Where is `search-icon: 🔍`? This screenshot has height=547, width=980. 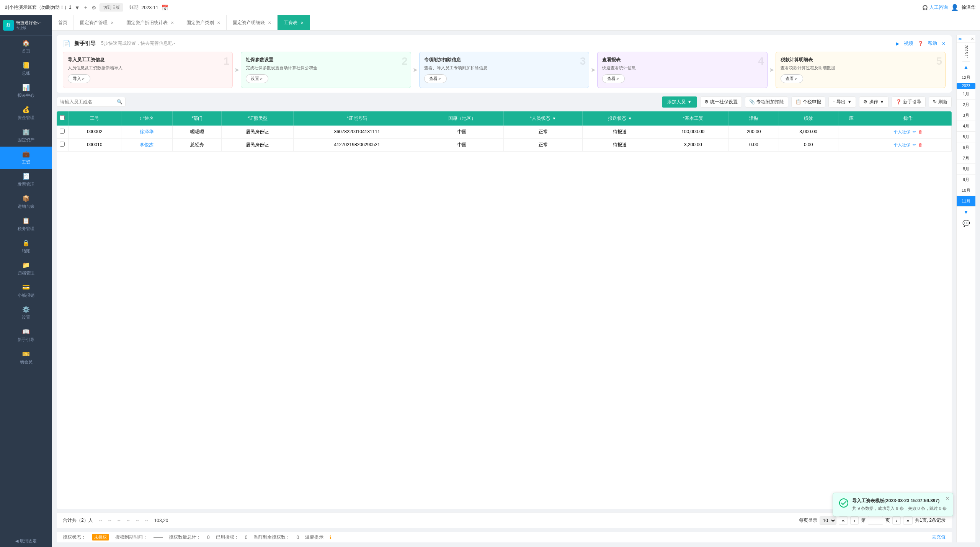 search-icon: 🔍 is located at coordinates (119, 102).